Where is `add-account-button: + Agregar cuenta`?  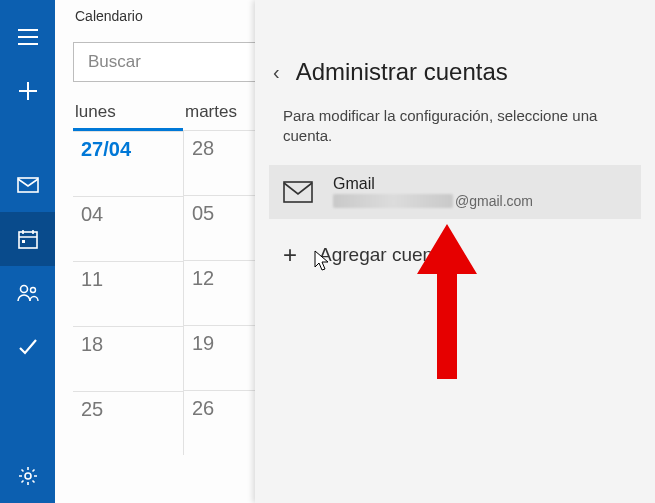
add-account-button: + Agregar cuenta is located at coordinates (455, 255).